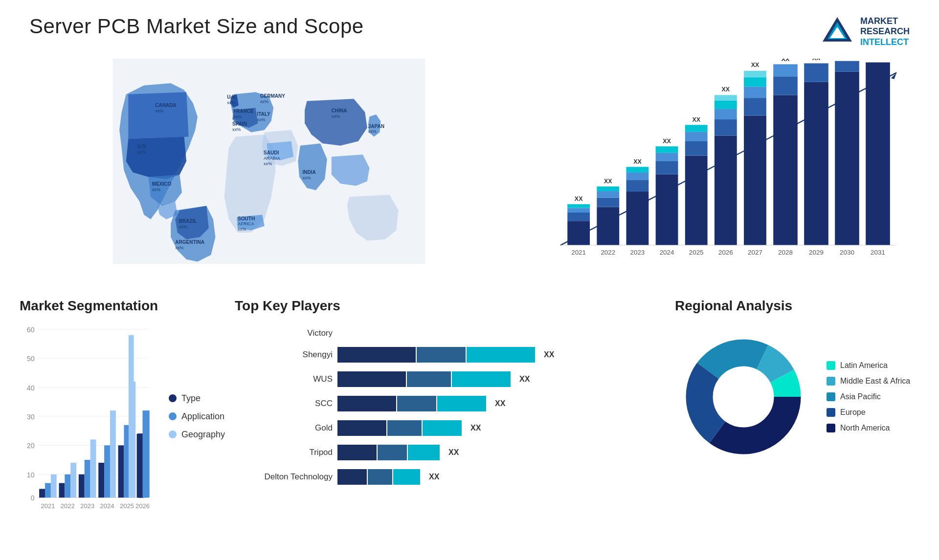 The height and width of the screenshot is (560, 939). I want to click on svg-text: SPAIN, so click(240, 124).